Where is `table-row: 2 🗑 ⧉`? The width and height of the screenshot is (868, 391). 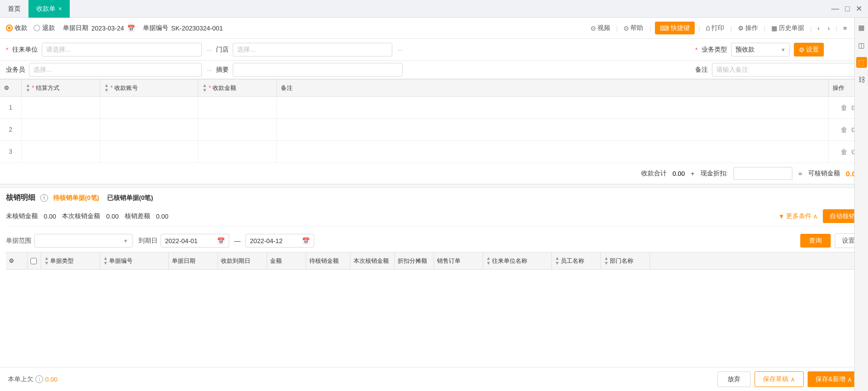 table-row: 2 🗑 ⧉ is located at coordinates (434, 130).